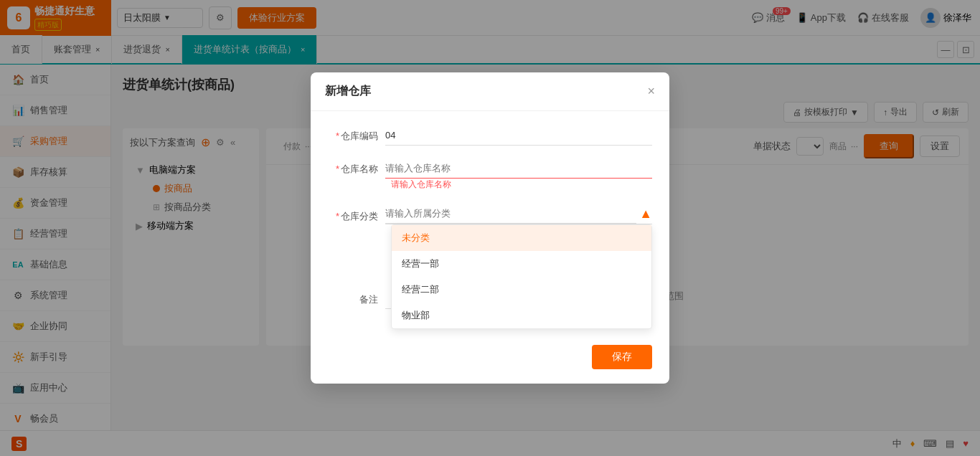 Image resolution: width=980 pixels, height=456 pixels. Describe the element at coordinates (357, 214) in the screenshot. I see `warehouse-category-label: 仓库分类` at that location.